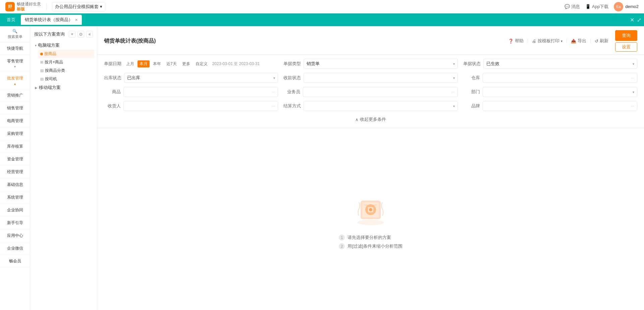 The width and height of the screenshot is (644, 310). What do you see at coordinates (186, 64) in the screenshot?
I see `date-tab-more: 更多` at bounding box center [186, 64].